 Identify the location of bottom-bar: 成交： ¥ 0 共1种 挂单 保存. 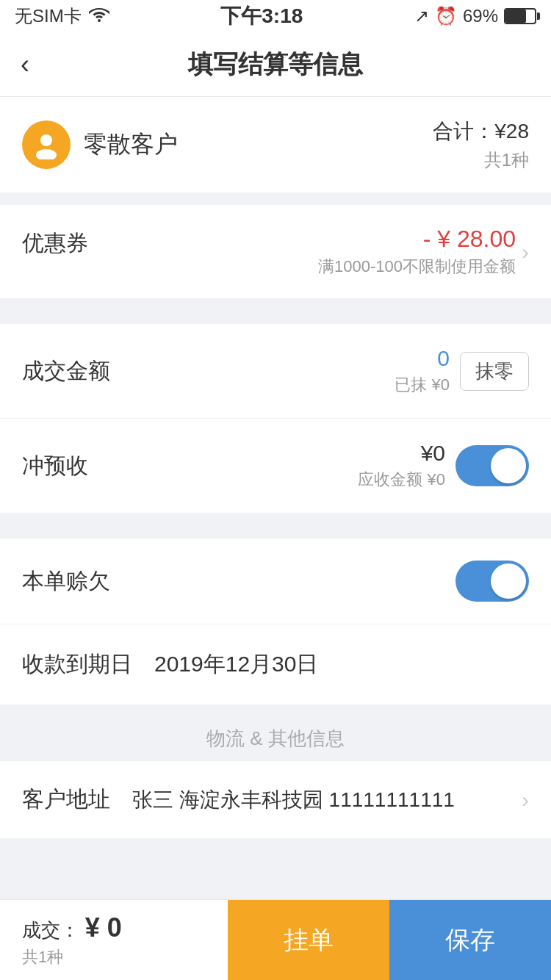
(276, 940).